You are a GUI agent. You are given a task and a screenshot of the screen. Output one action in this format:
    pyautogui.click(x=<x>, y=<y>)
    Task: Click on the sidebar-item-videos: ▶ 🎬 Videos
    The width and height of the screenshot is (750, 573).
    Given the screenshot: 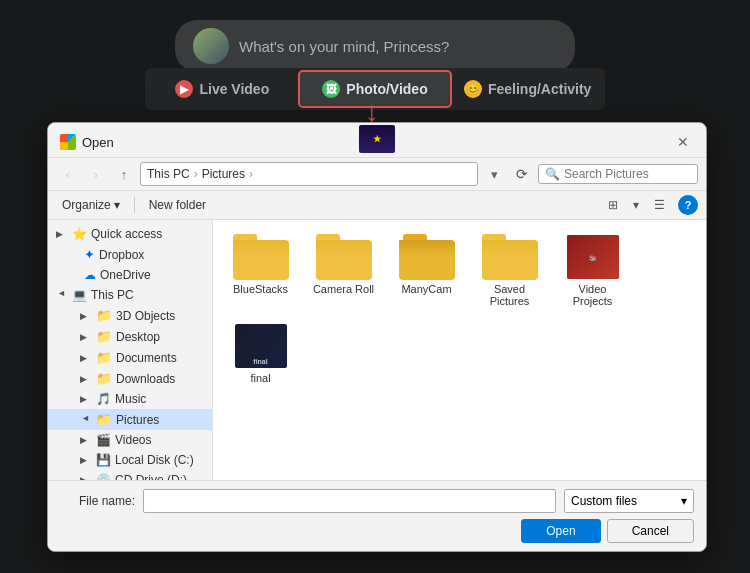 What is the action you would take?
    pyautogui.click(x=130, y=440)
    